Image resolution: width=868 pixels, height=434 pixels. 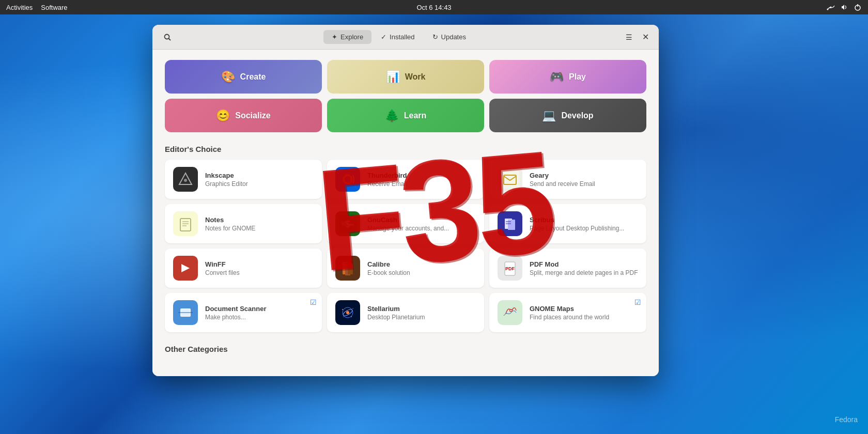 I want to click on app-card-pdfmod: PDF PDF Mod Split, merge and delete page…, so click(x=568, y=268).